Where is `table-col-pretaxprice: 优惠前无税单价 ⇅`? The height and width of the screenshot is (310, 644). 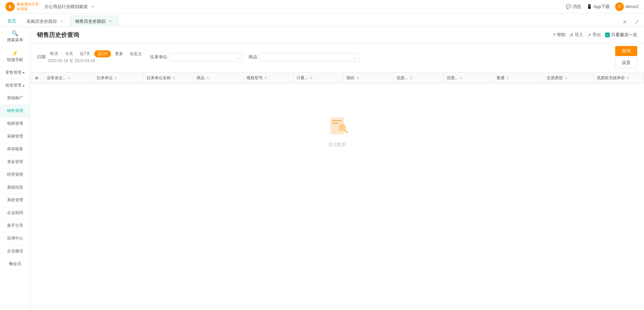
table-col-pretaxprice: 优惠前无税单价 ⇅ is located at coordinates (619, 78).